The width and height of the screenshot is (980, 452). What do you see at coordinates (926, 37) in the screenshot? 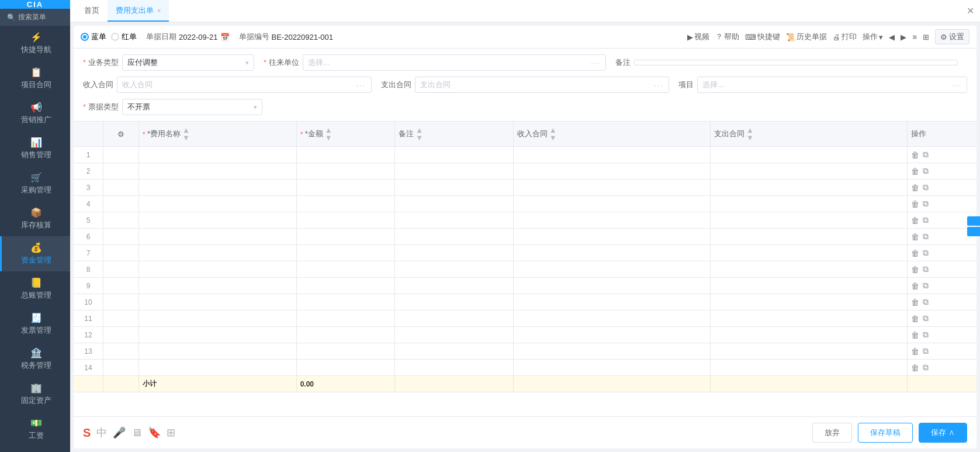
I see `grid-view-icon: ⊞` at bounding box center [926, 37].